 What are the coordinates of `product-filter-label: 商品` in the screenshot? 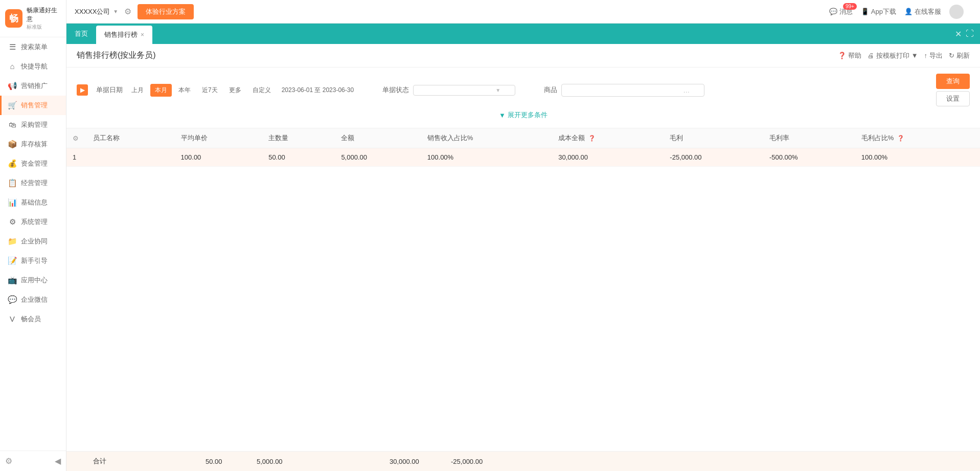 It's located at (551, 90).